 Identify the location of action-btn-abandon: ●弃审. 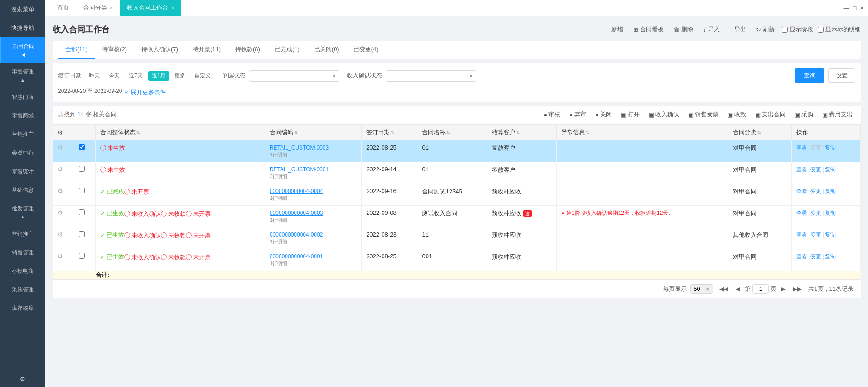
(577, 115).